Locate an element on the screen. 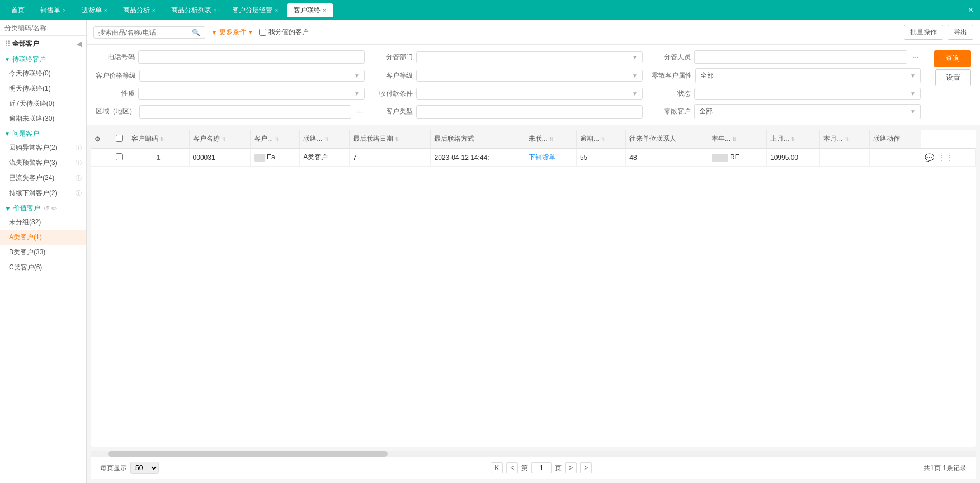 The height and width of the screenshot is (483, 980). select-all-checkbox is located at coordinates (120, 139).